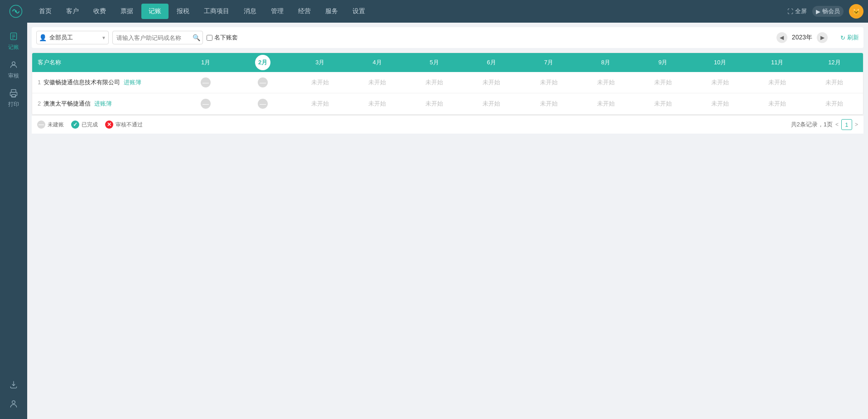  Describe the element at coordinates (801, 11) in the screenshot. I see `fullscreen-label: 全屏` at that location.